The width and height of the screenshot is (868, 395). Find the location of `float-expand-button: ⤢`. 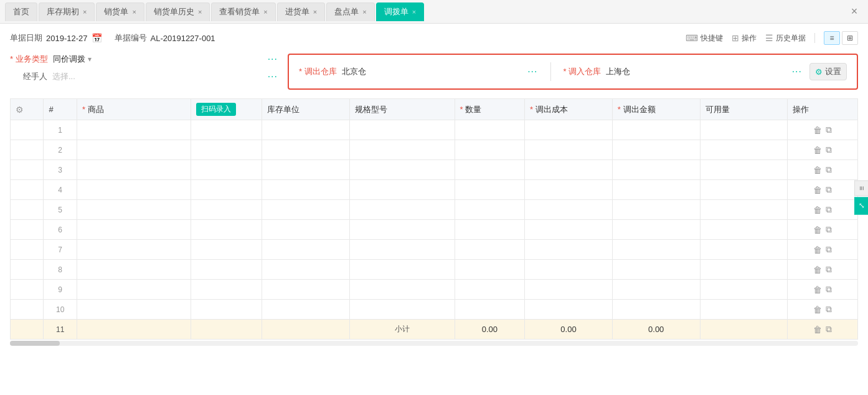

float-expand-button: ⤢ is located at coordinates (861, 206).